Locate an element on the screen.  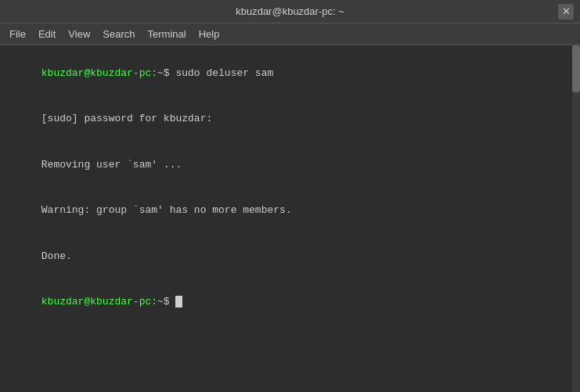
prompt-suffix-1: ~$ is located at coordinates (166, 74).